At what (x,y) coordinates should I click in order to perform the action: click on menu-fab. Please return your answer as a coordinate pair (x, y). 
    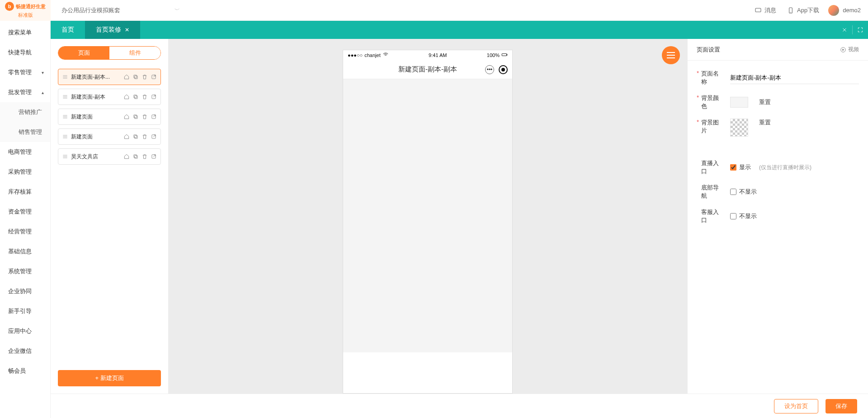
    Looking at the image, I should click on (671, 55).